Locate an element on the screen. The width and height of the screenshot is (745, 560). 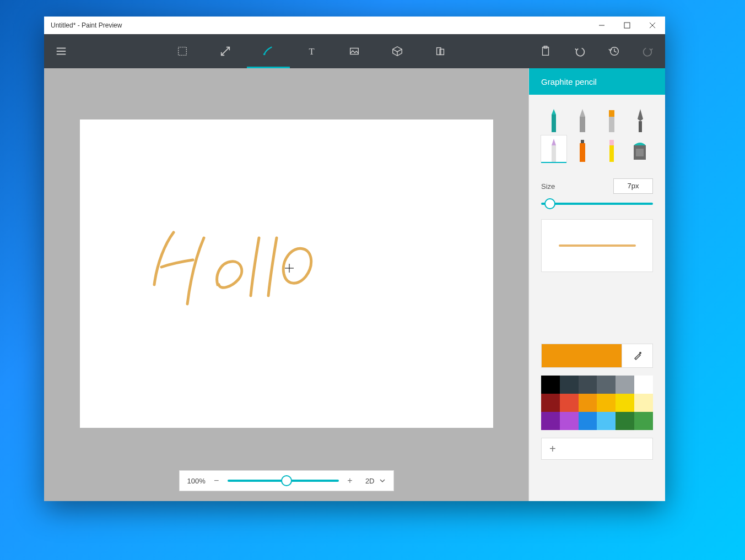
svg-text: T is located at coordinates (311, 52).